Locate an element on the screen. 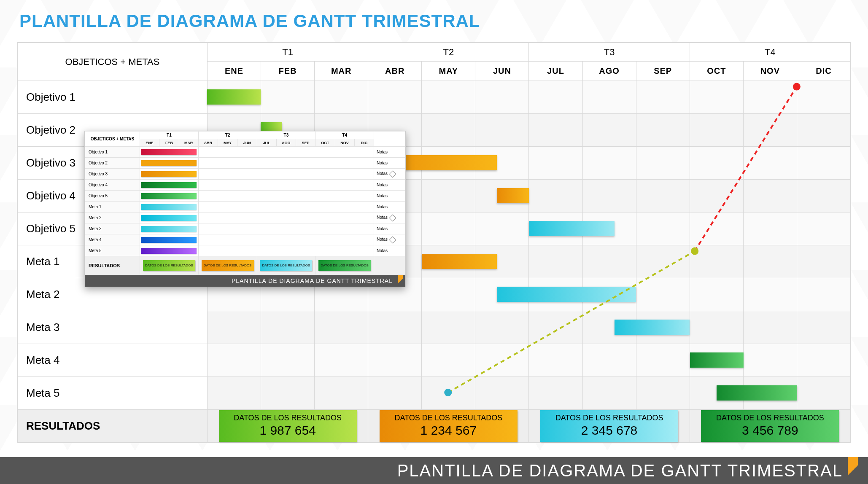 This screenshot has height=484, width=868. row-label: Meta 5 is located at coordinates (113, 393).